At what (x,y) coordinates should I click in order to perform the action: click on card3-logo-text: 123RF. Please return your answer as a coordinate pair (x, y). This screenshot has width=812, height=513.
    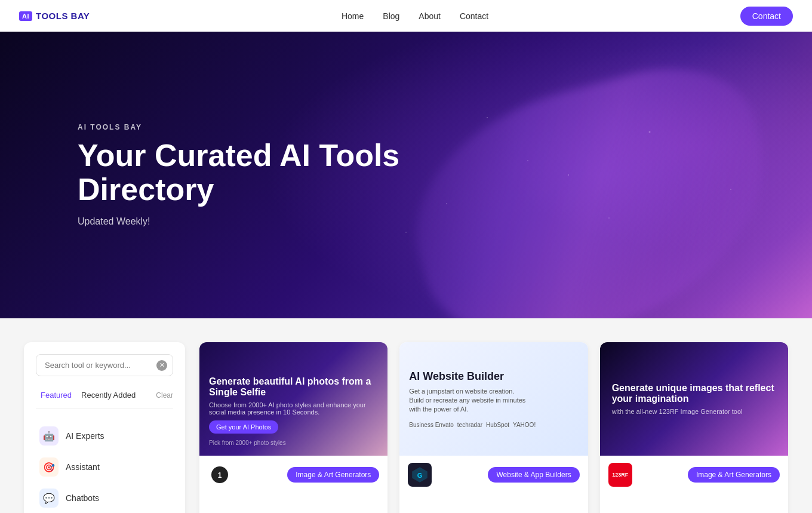
    Looking at the image, I should click on (620, 475).